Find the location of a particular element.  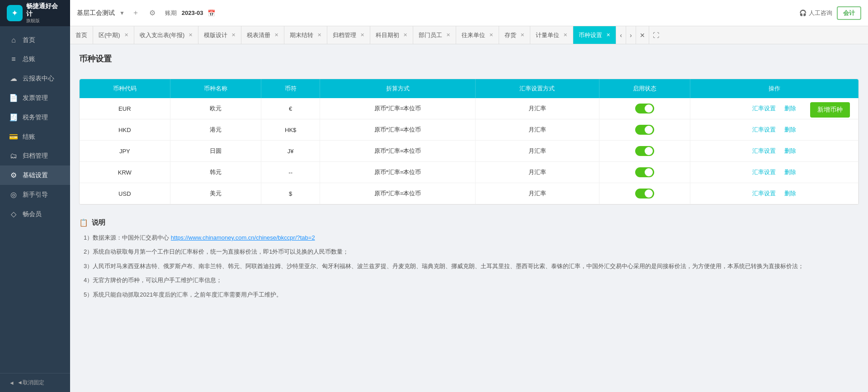

tab-partner-label: 往来单位 is located at coordinates (473, 35).